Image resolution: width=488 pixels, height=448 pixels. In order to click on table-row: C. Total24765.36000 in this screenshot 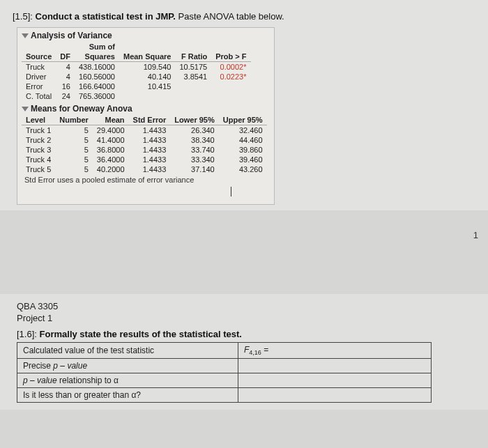, I will do `click(137, 96)`.